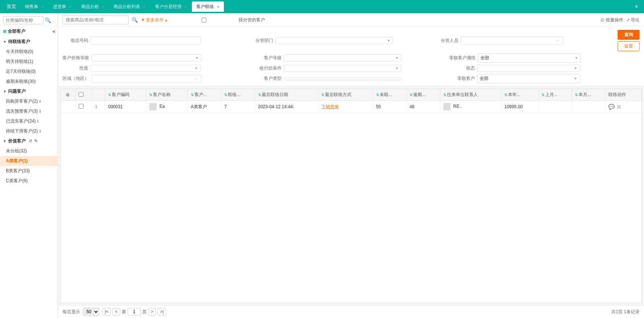 This screenshot has height=318, width=644. Describe the element at coordinates (29, 131) in the screenshot. I see `sidebar-item-declining: 持续下滑客户(2) ℹ` at that location.